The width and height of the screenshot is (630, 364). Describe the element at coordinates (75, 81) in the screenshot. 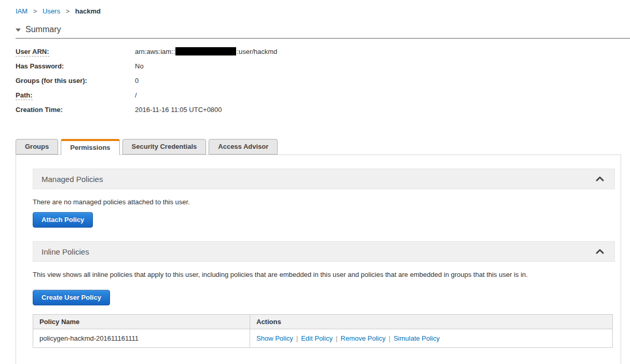

I see `groups-count-label: Groups (for this user):` at that location.